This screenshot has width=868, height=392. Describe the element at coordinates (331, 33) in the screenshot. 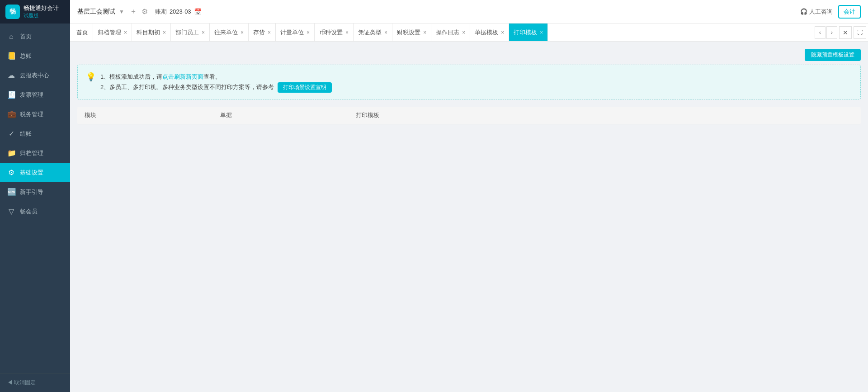

I see `tab-label: 币种设置` at that location.